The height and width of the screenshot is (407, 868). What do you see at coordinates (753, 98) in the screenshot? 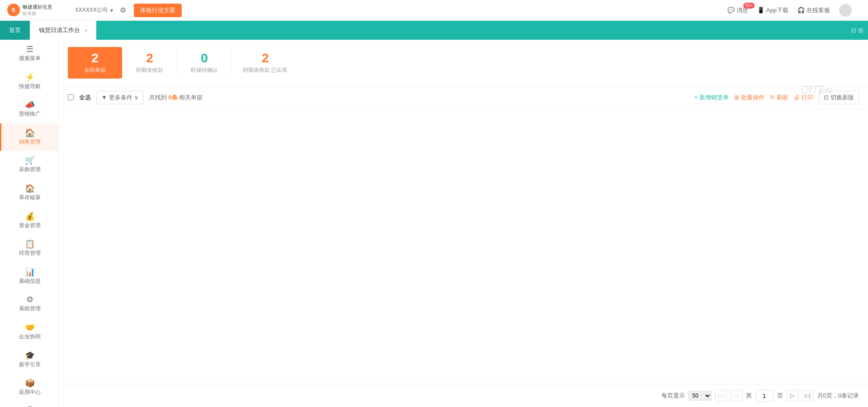
I see `batch-label: 批量操作` at bounding box center [753, 98].